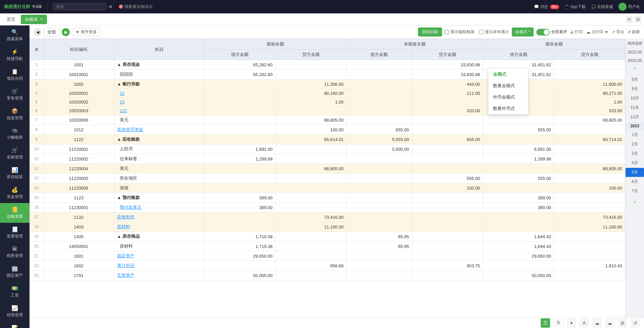  I want to click on sidebar-item-project: 📋 项目合同, so click(15, 75).